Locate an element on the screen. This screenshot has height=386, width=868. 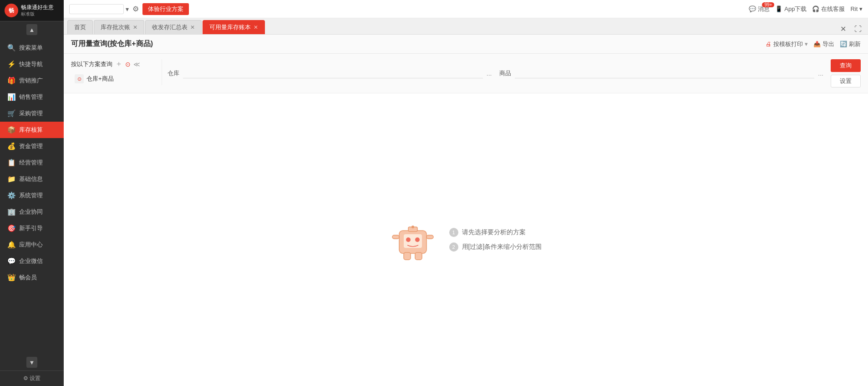
refresh-btn: 🔄 刷新 is located at coordinates (850, 44).